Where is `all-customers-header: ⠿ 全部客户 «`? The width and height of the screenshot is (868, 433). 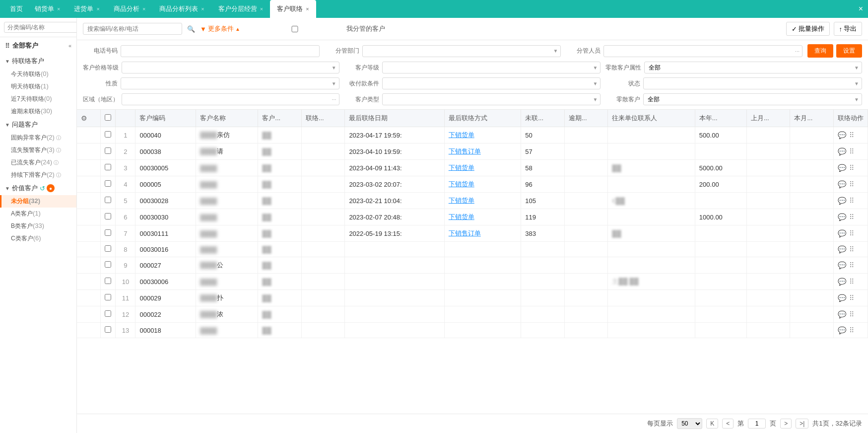 all-customers-header: ⠿ 全部客户 « is located at coordinates (38, 46).